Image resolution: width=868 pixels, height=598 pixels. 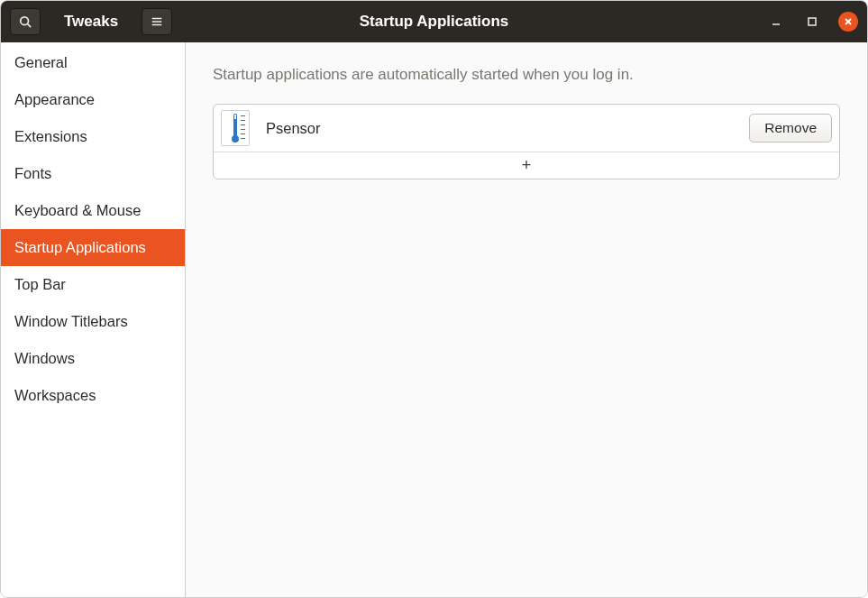 What do you see at coordinates (526, 75) in the screenshot?
I see `info-text: Startup applications are automatically s…` at bounding box center [526, 75].